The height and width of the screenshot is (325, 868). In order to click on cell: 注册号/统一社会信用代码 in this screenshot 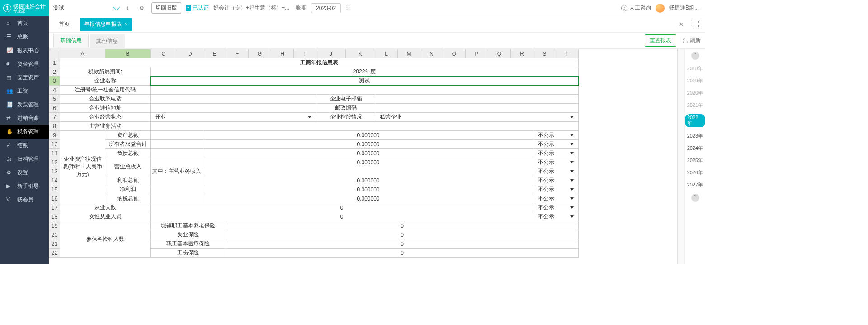, I will do `click(105, 90)`.